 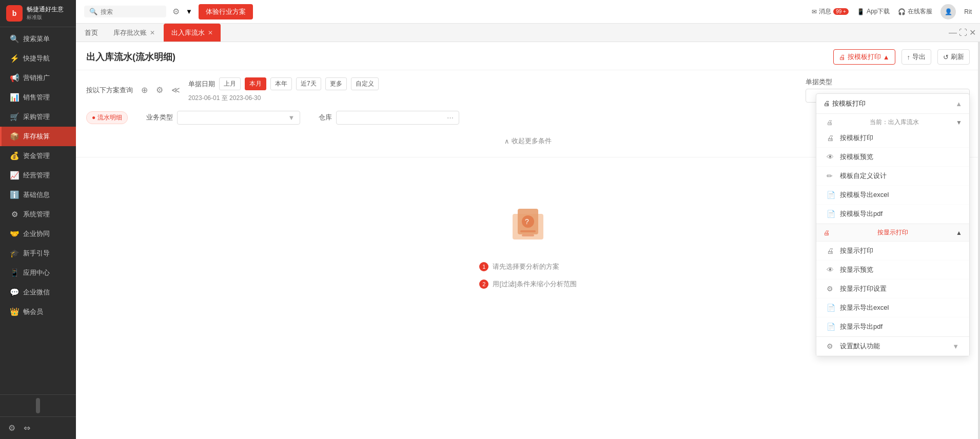 What do you see at coordinates (528, 141) in the screenshot?
I see `collapse-conditions-btn: ∧ 收起更多条件` at bounding box center [528, 141].